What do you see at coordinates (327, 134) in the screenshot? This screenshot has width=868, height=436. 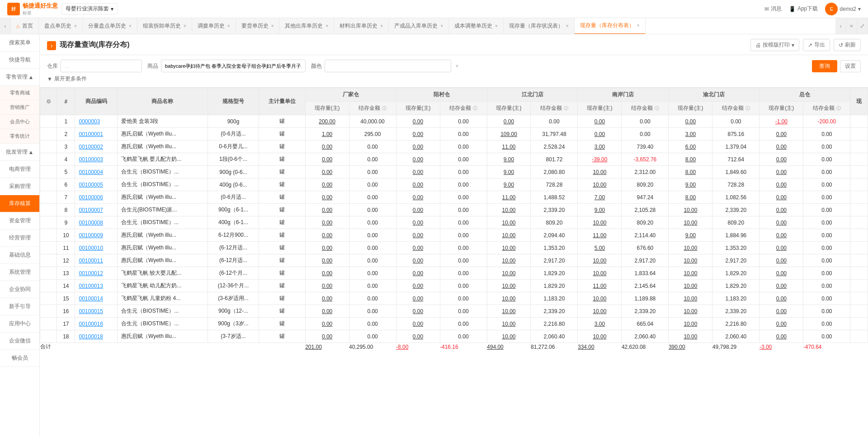 I see `row-c1-qty: 1.00` at bounding box center [327, 134].